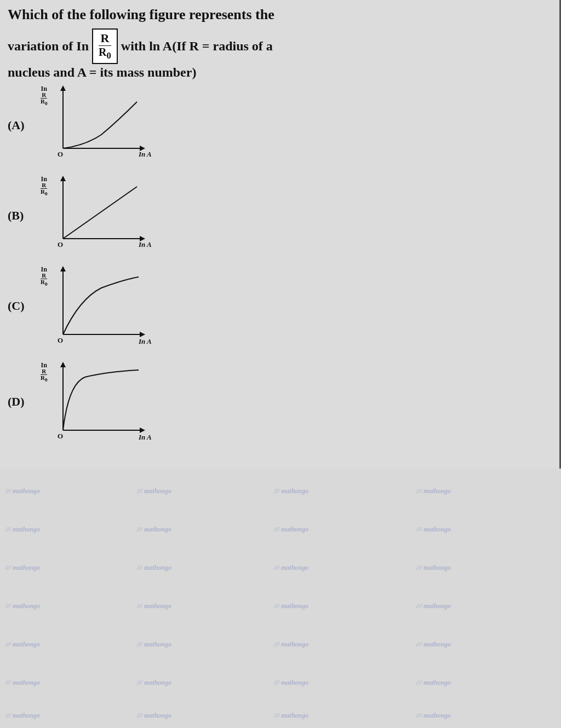 This screenshot has width=561, height=728. What do you see at coordinates (105, 46) in the screenshot?
I see `fraction-box: R R0` at bounding box center [105, 46].